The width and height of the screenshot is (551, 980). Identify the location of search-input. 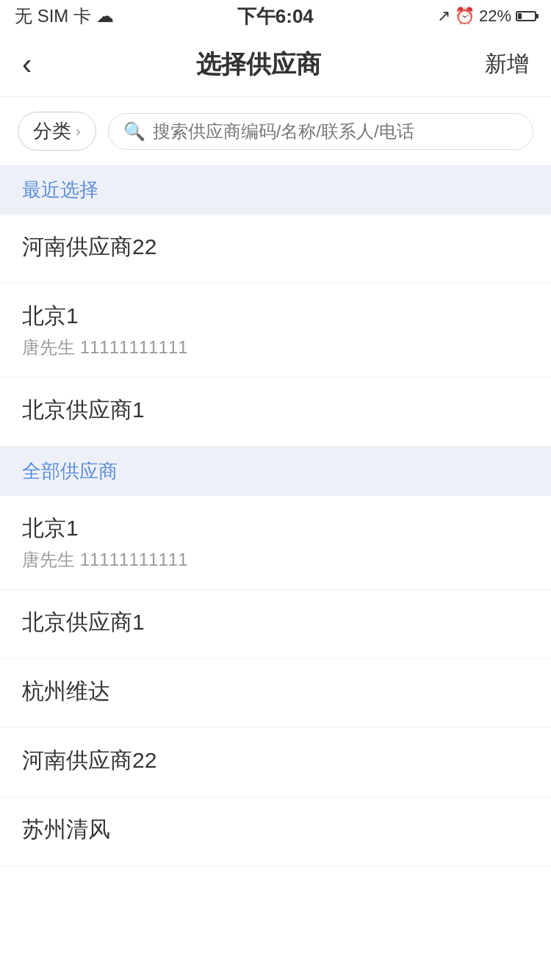
(335, 131).